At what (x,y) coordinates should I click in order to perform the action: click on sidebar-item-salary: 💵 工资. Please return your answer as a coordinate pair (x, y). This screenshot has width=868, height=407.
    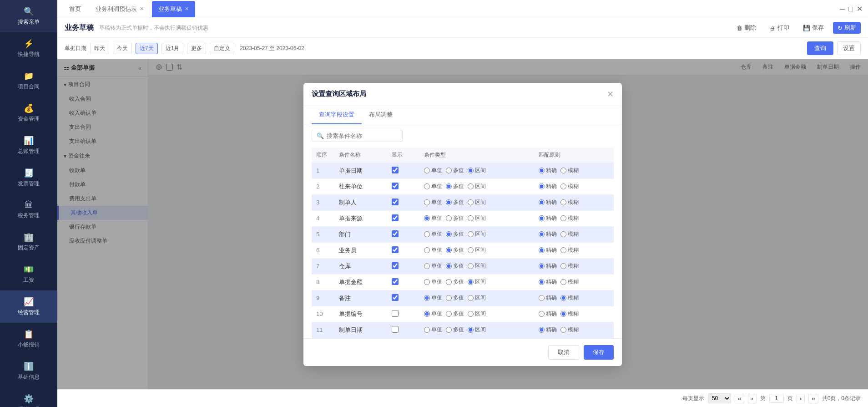
    Looking at the image, I should click on (29, 274).